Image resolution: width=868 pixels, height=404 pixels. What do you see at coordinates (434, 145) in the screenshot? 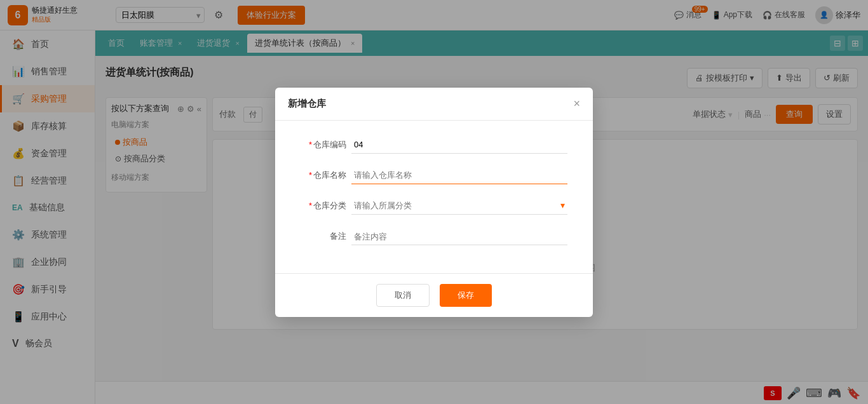
I see `form-row-code: 仓库编码` at bounding box center [434, 145].